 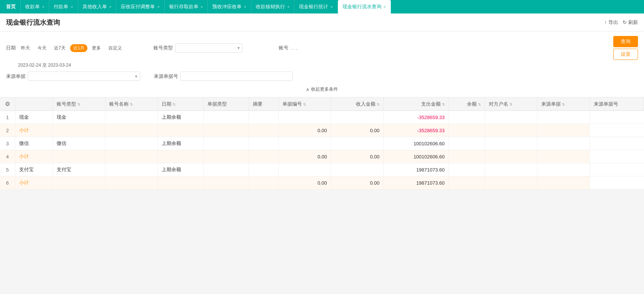 What do you see at coordinates (110, 7) in the screenshot?
I see `close-tab-other-income-icon: ×` at bounding box center [110, 7].